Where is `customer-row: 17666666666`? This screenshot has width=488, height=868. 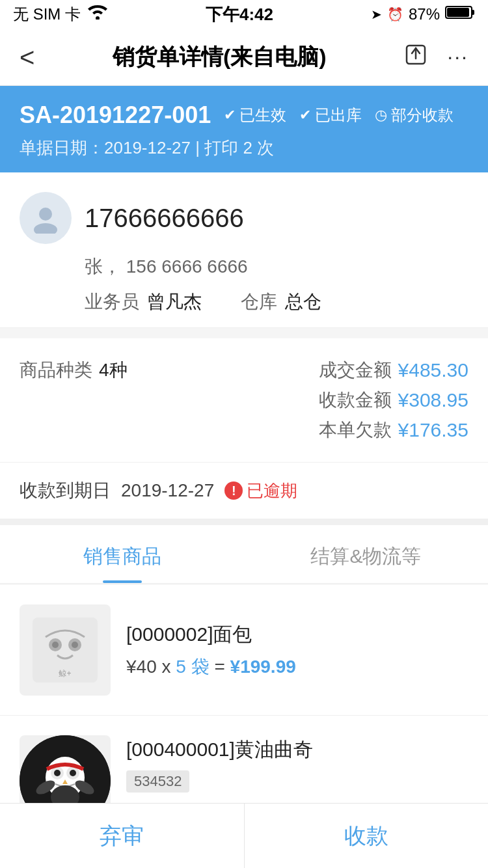
customer-row: 17666666666 is located at coordinates (244, 218).